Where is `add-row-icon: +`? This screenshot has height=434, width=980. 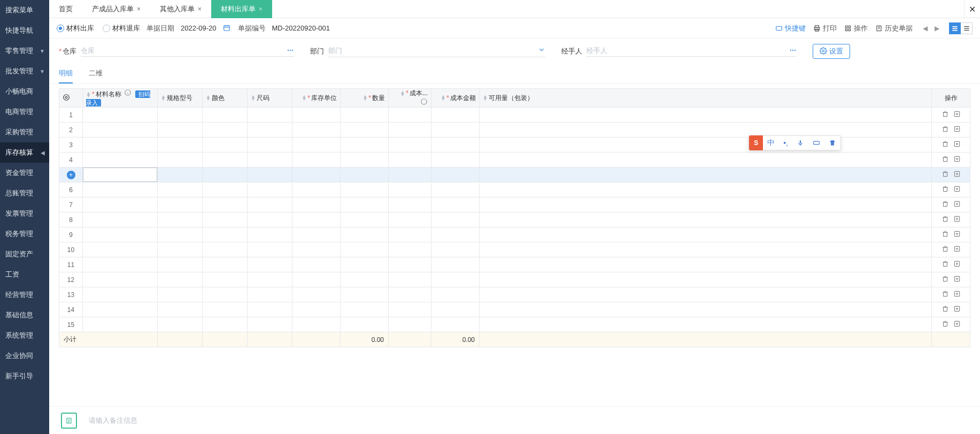 add-row-icon: + is located at coordinates (71, 175).